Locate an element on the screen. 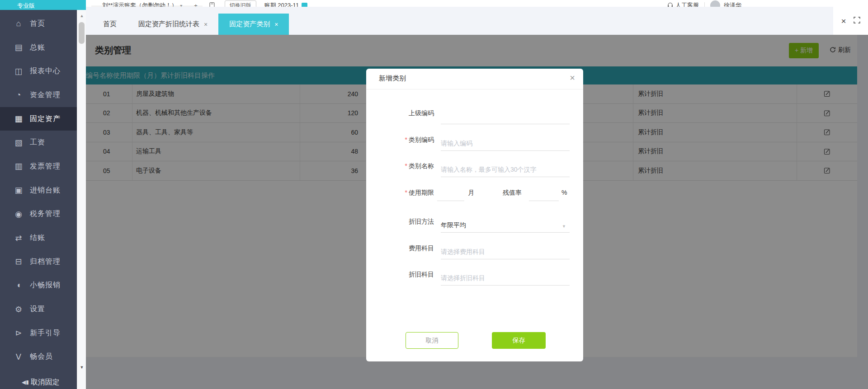 This screenshot has width=868, height=389. report-center-icon: ◫ is located at coordinates (19, 71).